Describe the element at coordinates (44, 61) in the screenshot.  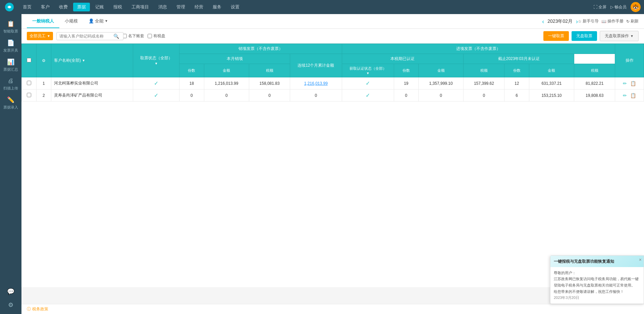
I see `th-config: ⚙` at that location.